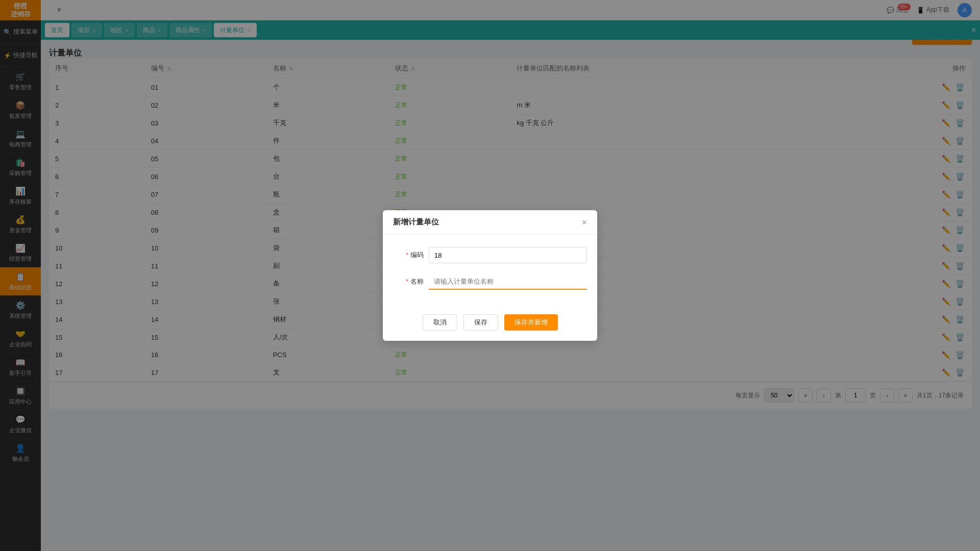 The image size is (980, 551). I want to click on modal-close-btn: ×, so click(584, 222).